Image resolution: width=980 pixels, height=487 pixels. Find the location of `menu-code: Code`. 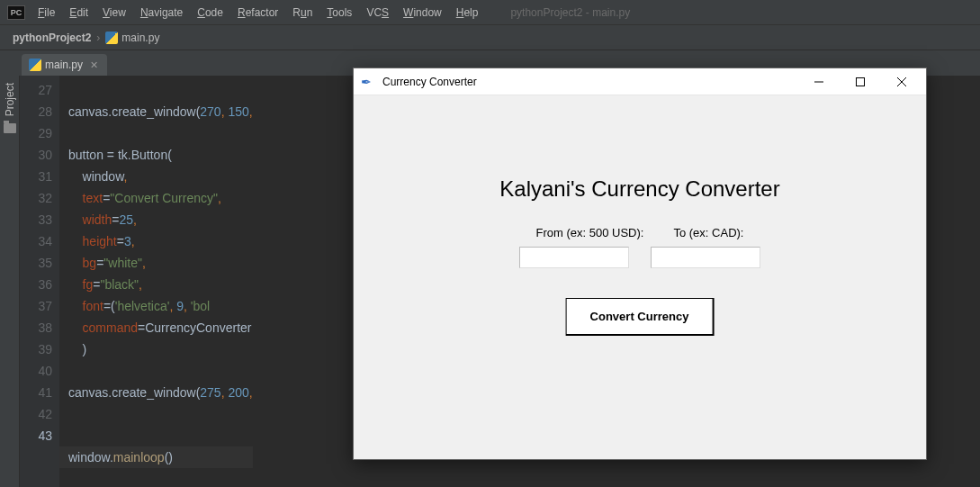

menu-code: Code is located at coordinates (211, 13).